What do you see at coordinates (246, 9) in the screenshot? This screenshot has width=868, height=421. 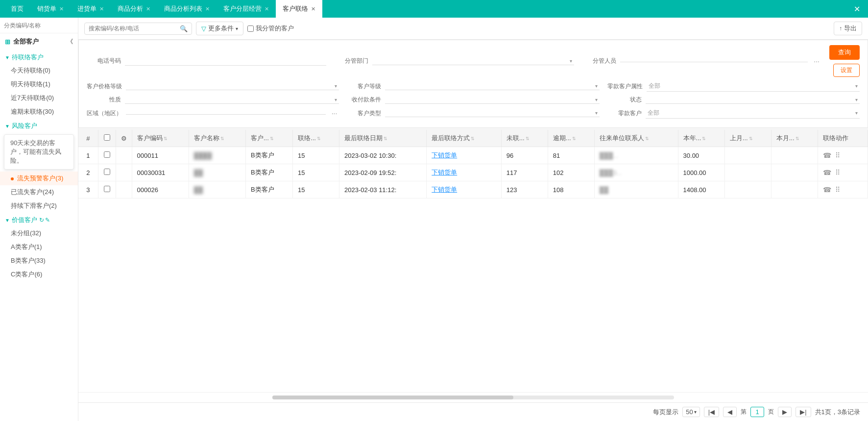 I see `tab-customer-layer: 客户分层经营 ✕` at bounding box center [246, 9].